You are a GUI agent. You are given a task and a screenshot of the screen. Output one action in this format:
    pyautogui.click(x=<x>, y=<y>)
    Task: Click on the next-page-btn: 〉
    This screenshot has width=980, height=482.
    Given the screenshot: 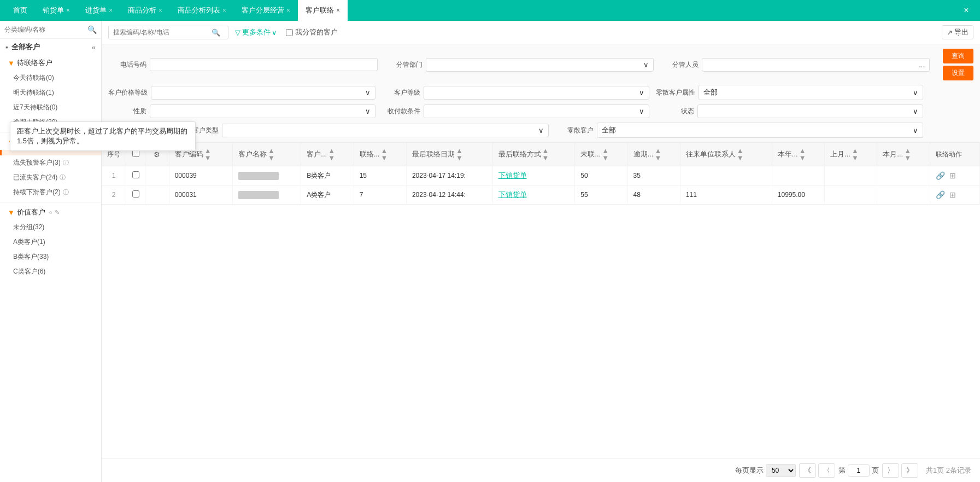 What is the action you would take?
    pyautogui.click(x=891, y=471)
    